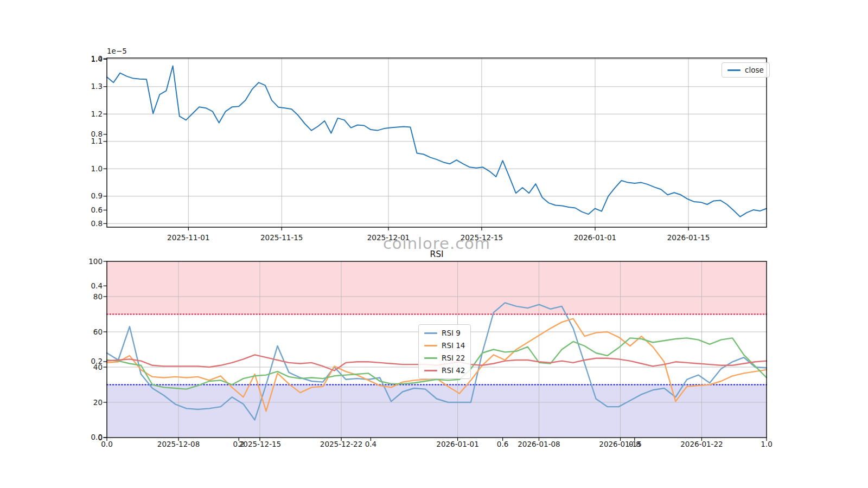 The height and width of the screenshot is (488, 868). What do you see at coordinates (437, 288) in the screenshot?
I see `overbought-band` at bounding box center [437, 288].